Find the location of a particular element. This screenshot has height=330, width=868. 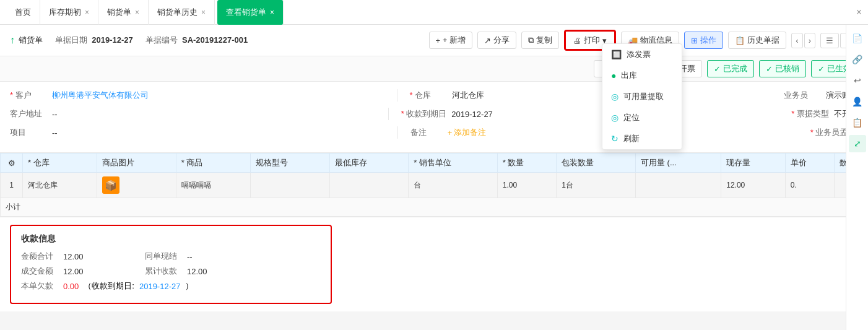

tab-sales-label: 销货单 is located at coordinates (119, 12).